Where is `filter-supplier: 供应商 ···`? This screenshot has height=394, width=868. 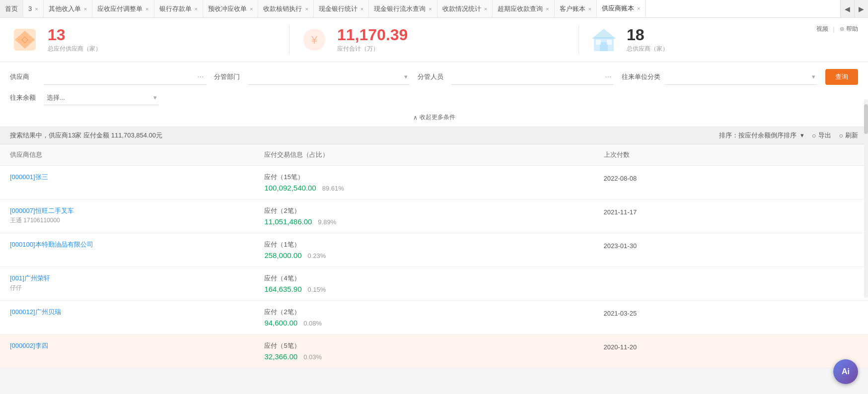 filter-supplier: 供应商 ··· is located at coordinates (108, 77).